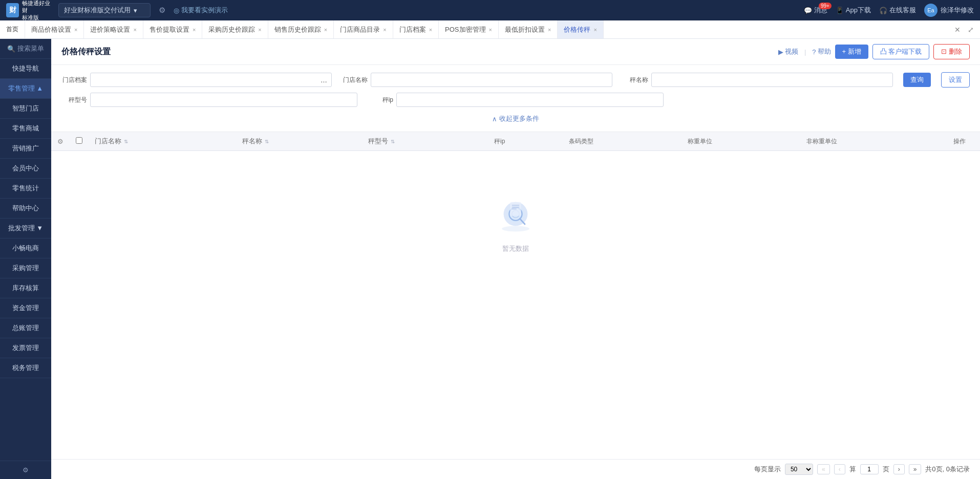 This screenshot has width=980, height=479. I want to click on demo-btn: ◎ 我要看实例演示, so click(201, 10).